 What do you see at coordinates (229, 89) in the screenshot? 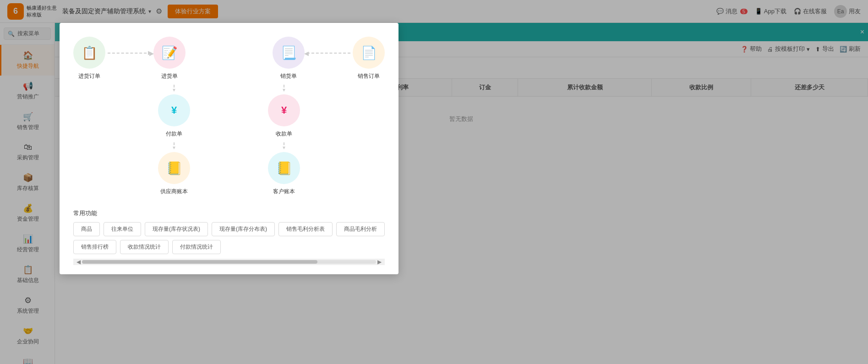
I see `flow-row-arrows: ▼ ▼` at bounding box center [229, 89].